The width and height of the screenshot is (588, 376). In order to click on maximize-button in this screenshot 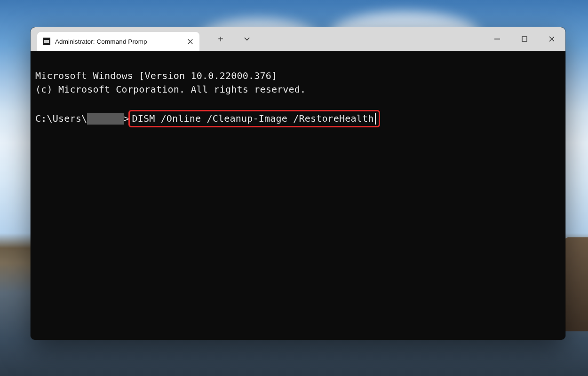, I will do `click(524, 39)`.